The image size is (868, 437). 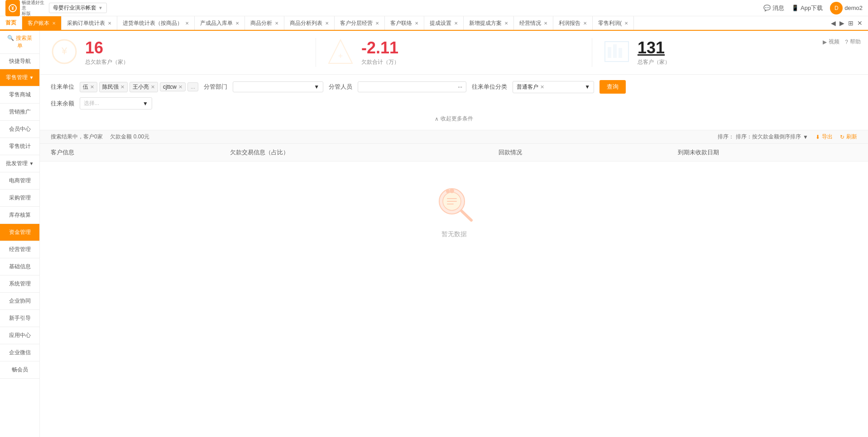 What do you see at coordinates (216, 87) in the screenshot?
I see `branch-dept-label: 分管部门` at bounding box center [216, 87].